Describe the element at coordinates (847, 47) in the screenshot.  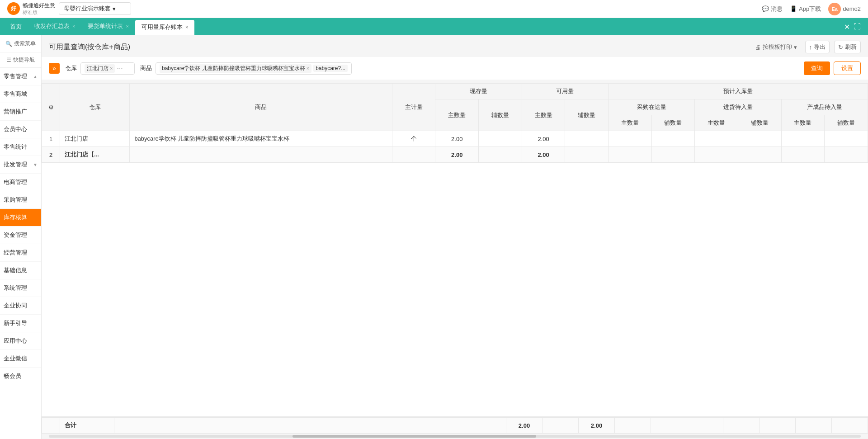
I see `refresh-btn: ↻ 刷新` at that location.